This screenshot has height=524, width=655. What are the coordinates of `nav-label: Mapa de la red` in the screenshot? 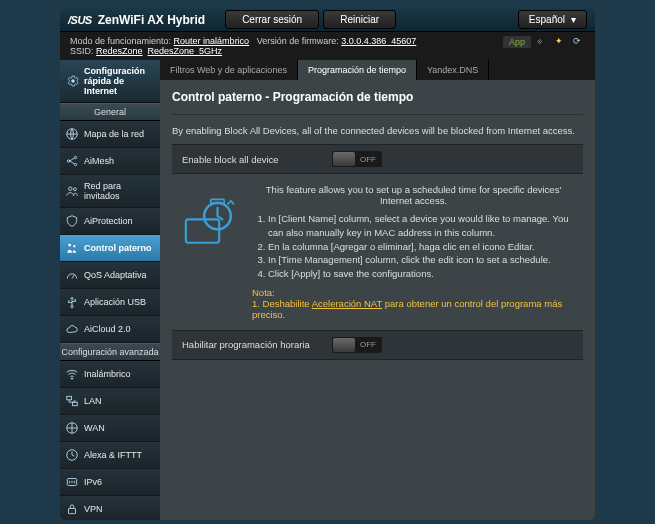 It's located at (114, 134).